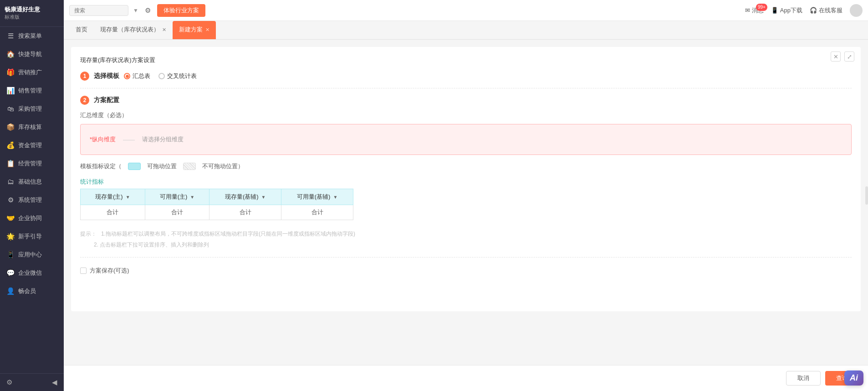 The image size is (868, 391). I want to click on non-draggable-indicator-box, so click(189, 166).